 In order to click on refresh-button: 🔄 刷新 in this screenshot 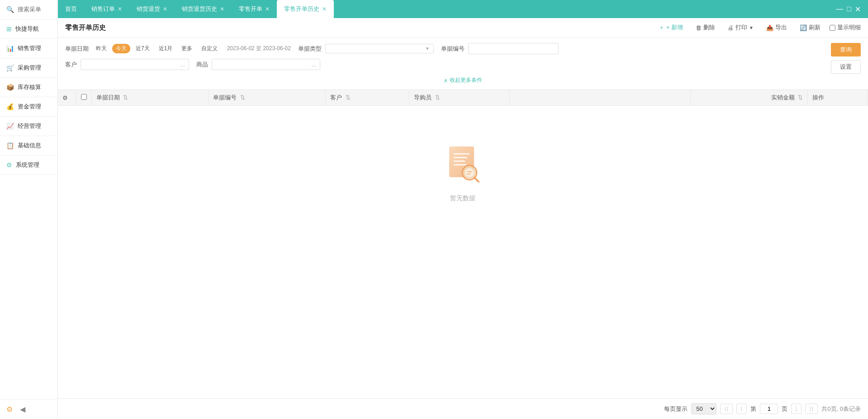, I will do `click(810, 28)`.